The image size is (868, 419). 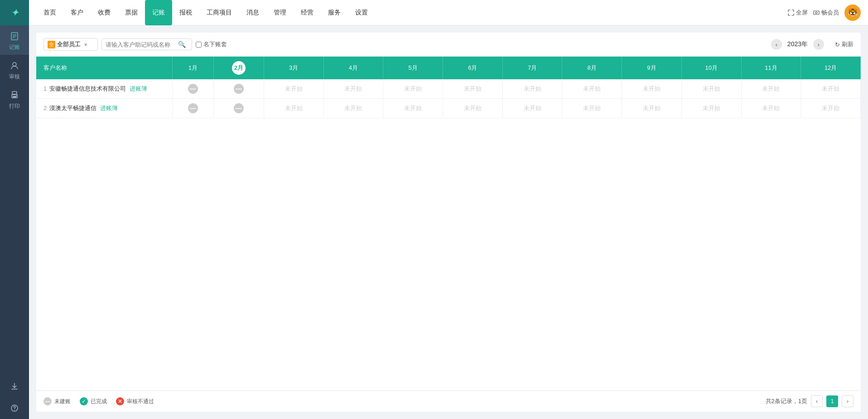 I want to click on year-display: 2023年, so click(x=797, y=44).